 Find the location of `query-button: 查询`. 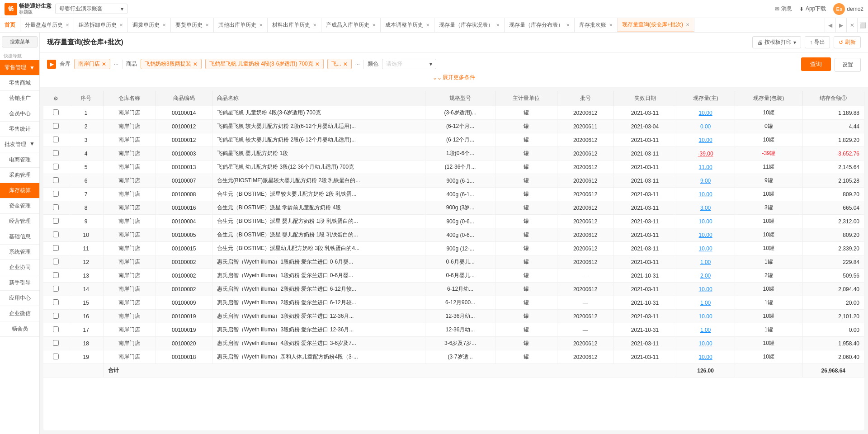

query-button: 查询 is located at coordinates (816, 64).